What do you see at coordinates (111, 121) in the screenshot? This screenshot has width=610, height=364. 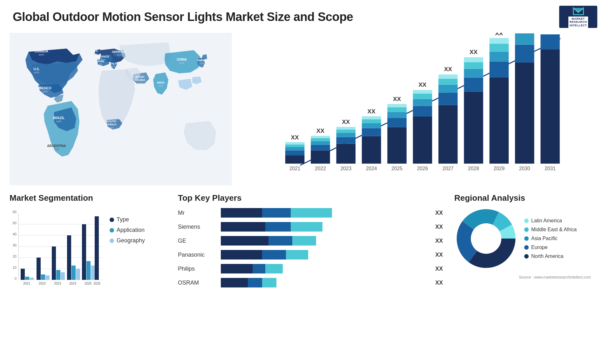 I see `svg-text: SOUTH` at bounding box center [111, 121].